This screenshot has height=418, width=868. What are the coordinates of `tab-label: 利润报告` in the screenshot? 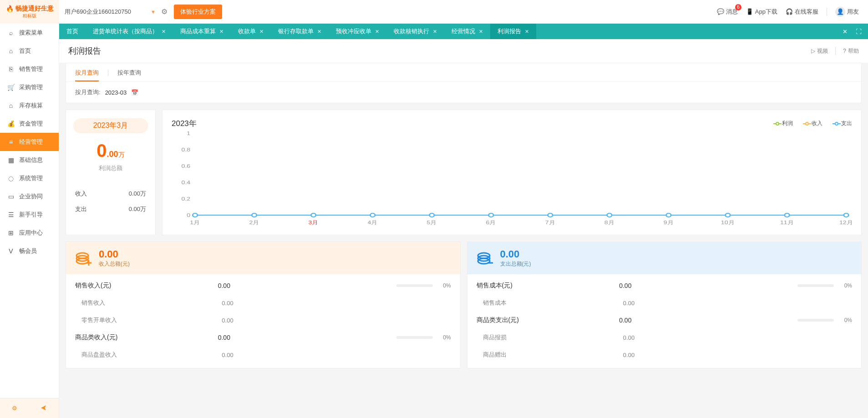 It's located at (509, 31).